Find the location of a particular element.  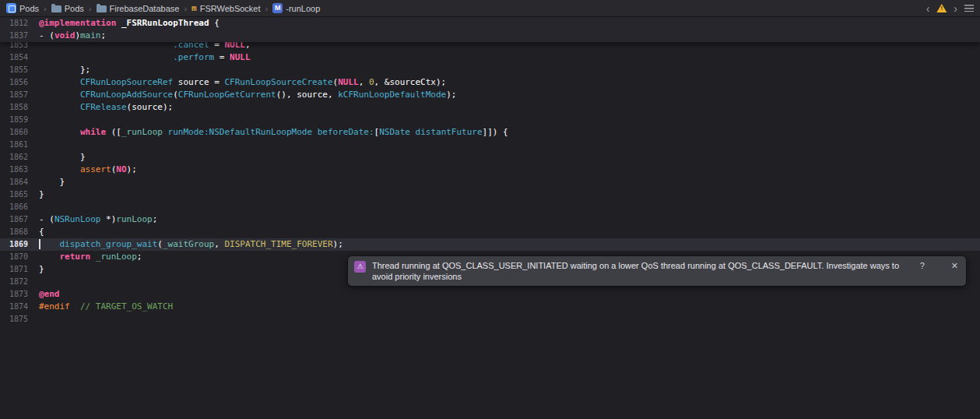

line-number: 1864 is located at coordinates (14, 182).